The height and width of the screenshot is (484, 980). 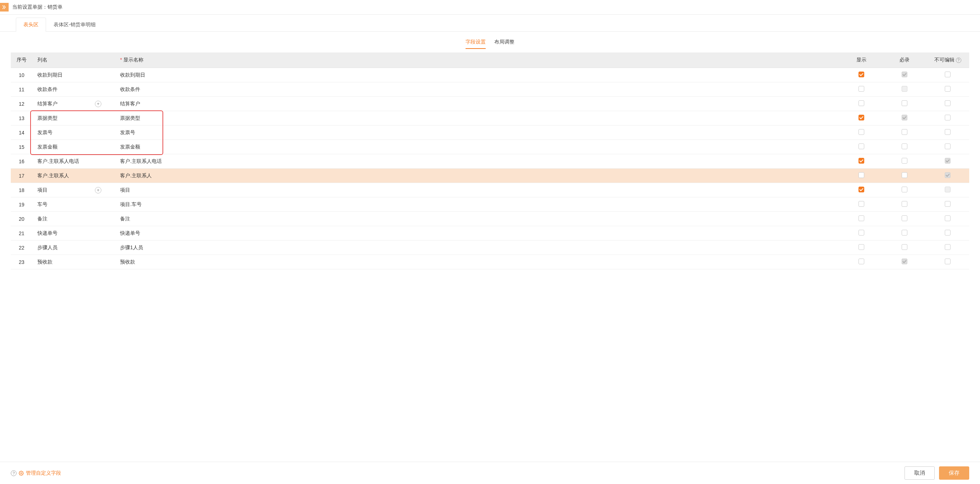 What do you see at coordinates (861, 60) in the screenshot?
I see `col-header-show: 显示` at bounding box center [861, 60].